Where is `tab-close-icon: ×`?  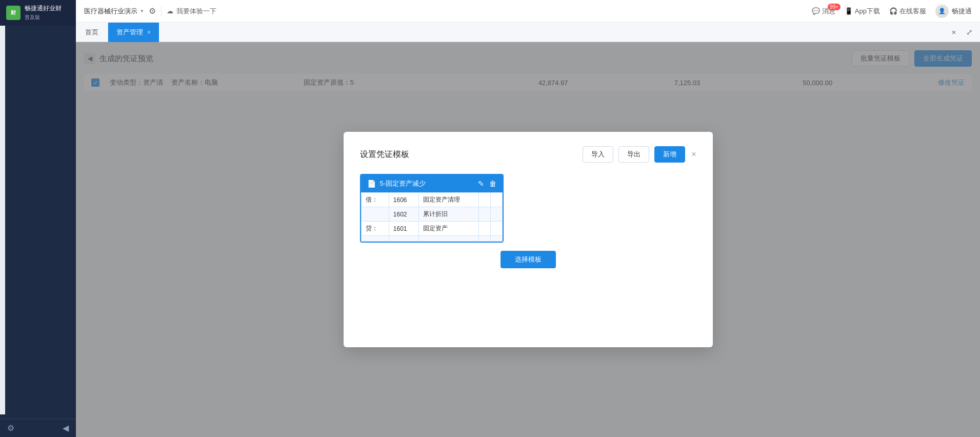
tab-close-icon: × is located at coordinates (149, 32).